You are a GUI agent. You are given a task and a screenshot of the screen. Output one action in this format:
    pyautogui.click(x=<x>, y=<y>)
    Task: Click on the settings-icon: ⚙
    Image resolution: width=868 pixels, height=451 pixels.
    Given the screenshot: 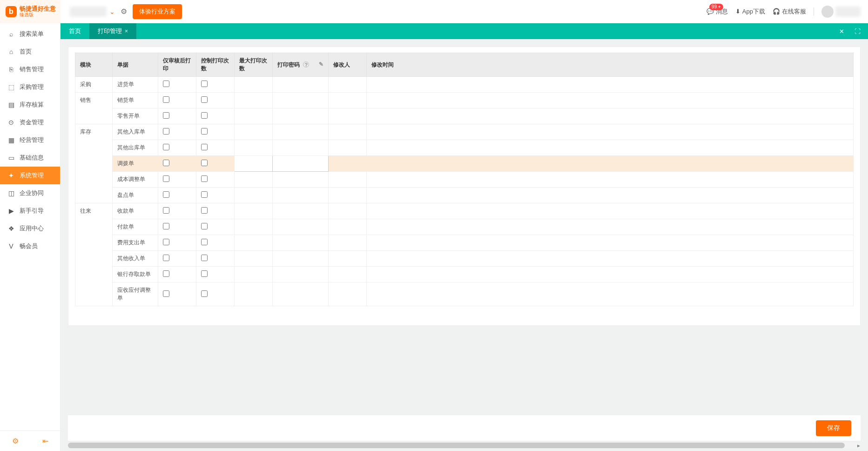 What is the action you would take?
    pyautogui.click(x=124, y=11)
    